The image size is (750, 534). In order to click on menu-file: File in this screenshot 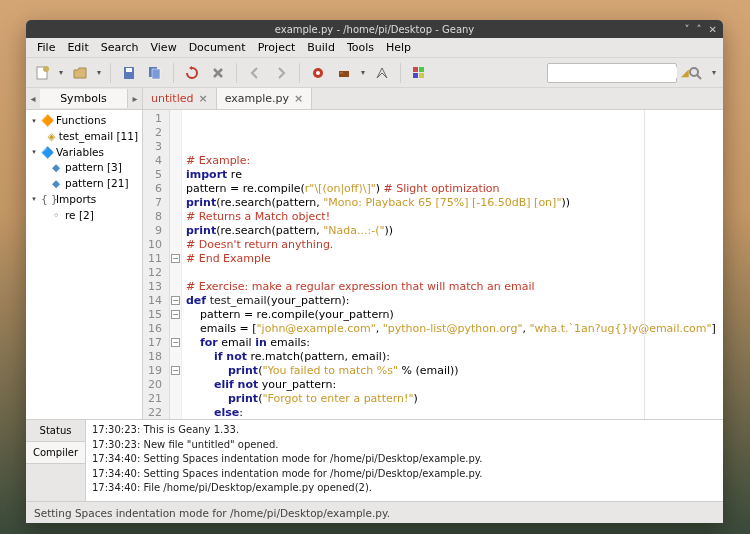, I will do `click(46, 48)`.